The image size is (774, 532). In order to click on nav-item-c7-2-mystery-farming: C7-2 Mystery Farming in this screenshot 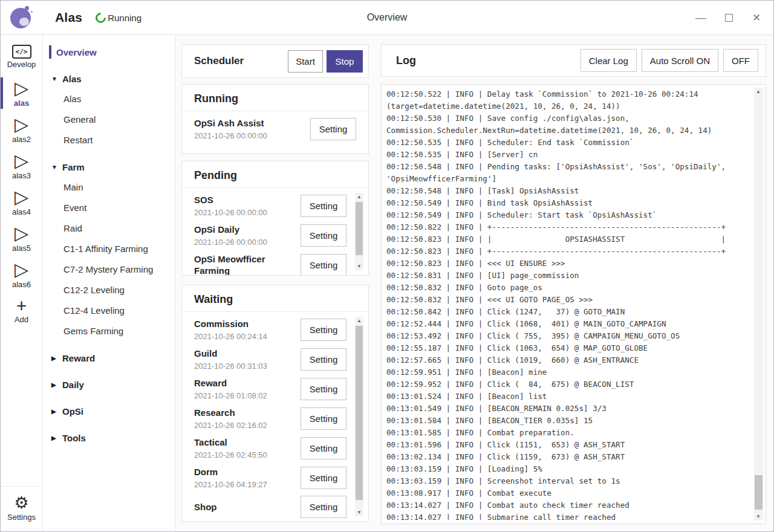, I will do `click(109, 269)`.